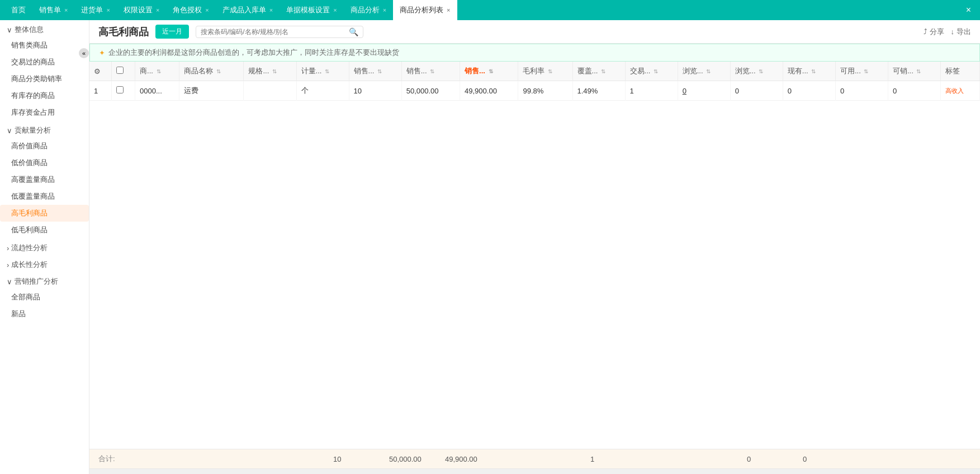 Image resolution: width=980 pixels, height=474 pixels. What do you see at coordinates (45, 79) in the screenshot?
I see `sidebar-item-category-rate: 商品分类助销率` at bounding box center [45, 79].